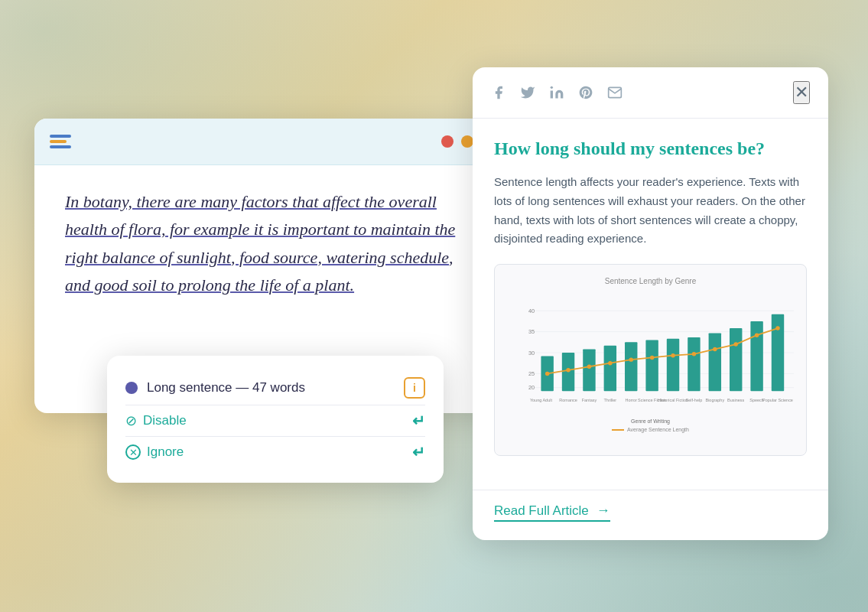  I want to click on ignore-arrow-icon: ↵, so click(419, 452).